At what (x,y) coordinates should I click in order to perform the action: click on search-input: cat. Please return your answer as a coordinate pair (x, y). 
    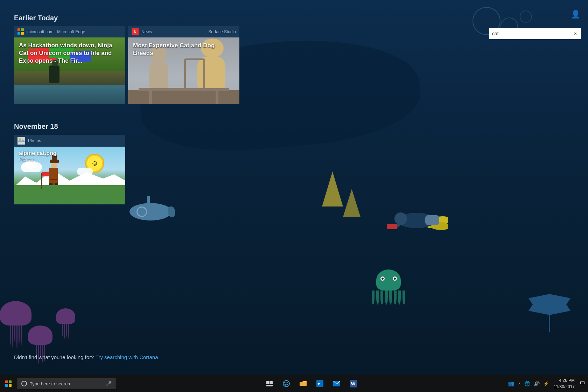
    Looking at the image, I should click on (530, 34).